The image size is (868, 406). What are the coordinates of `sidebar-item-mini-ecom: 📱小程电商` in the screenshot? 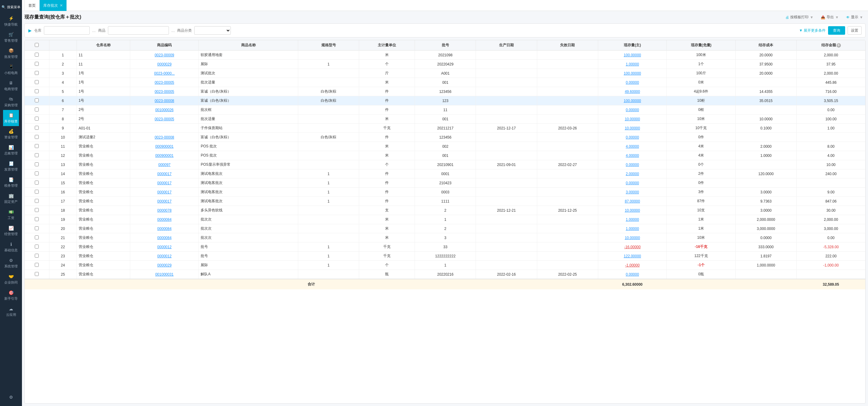 It's located at (11, 70).